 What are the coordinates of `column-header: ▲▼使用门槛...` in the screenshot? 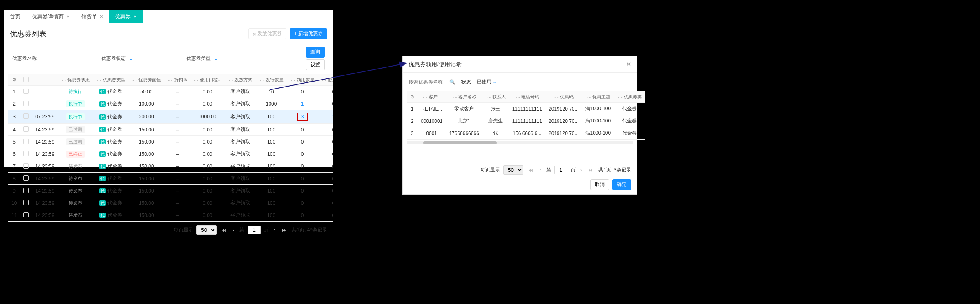 It's located at (208, 80).